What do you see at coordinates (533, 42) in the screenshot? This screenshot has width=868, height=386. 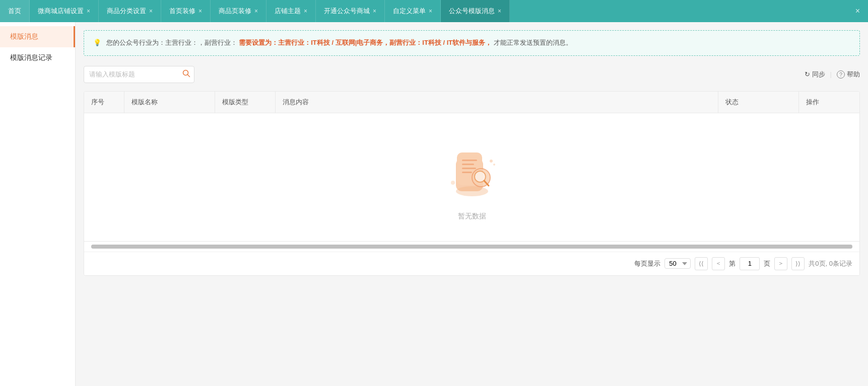 I see `notice-text-after: 才能正常发送预置的消息。` at bounding box center [533, 42].